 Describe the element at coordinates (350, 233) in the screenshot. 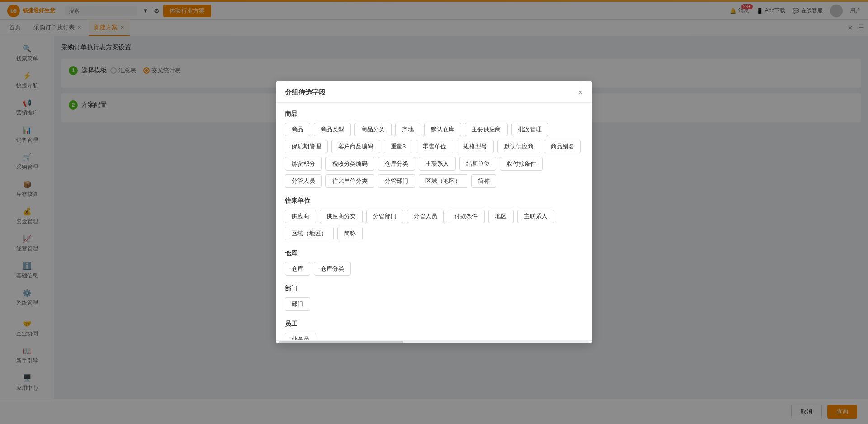

I see `field-tag-abbr-counterpart: 简称` at that location.